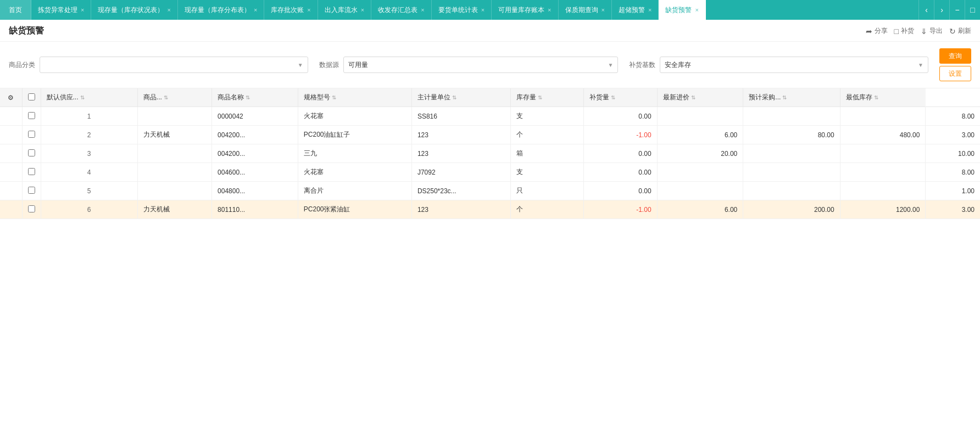 The width and height of the screenshot is (980, 437). I want to click on row-unit: 支, so click(547, 116).